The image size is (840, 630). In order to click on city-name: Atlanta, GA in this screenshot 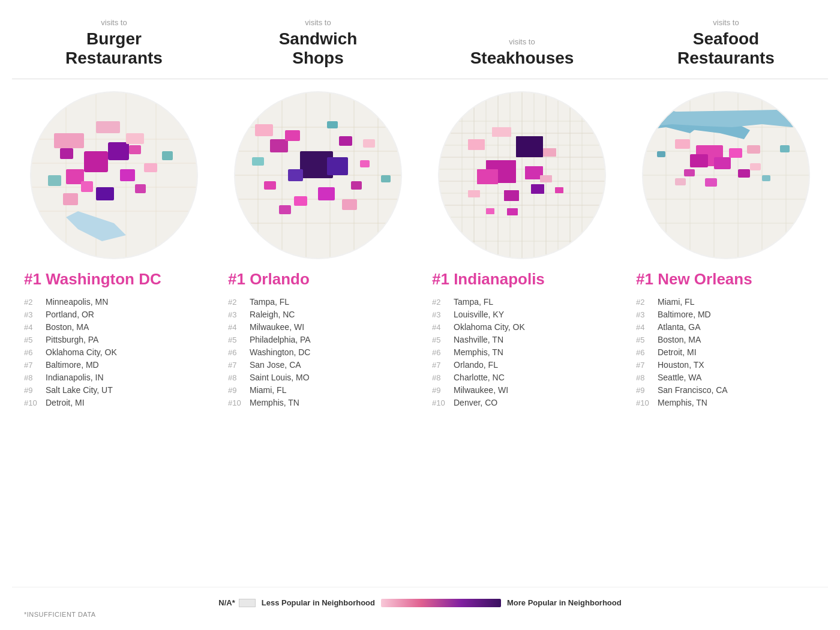, I will do `click(679, 327)`.